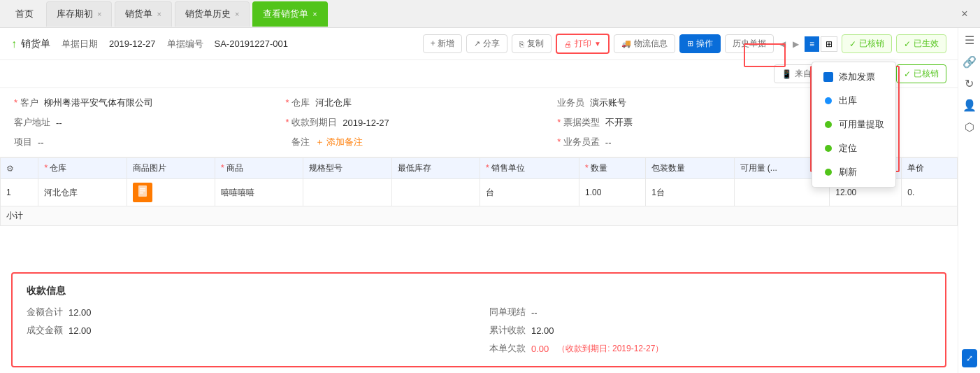 This screenshot has width=980, height=373. I want to click on new-button-label: + 新增, so click(442, 43).